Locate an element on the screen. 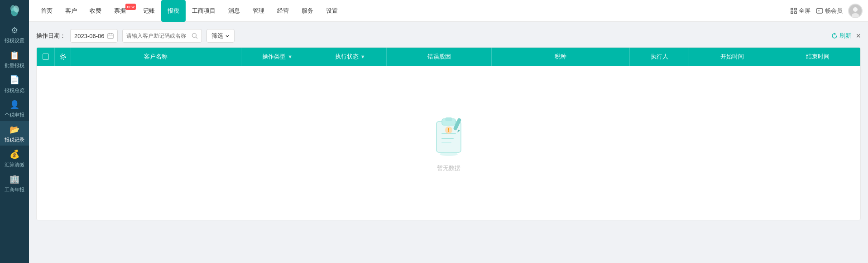 This screenshot has height=263, width=868. th-optype: 操作类型 ▼ is located at coordinates (278, 57).